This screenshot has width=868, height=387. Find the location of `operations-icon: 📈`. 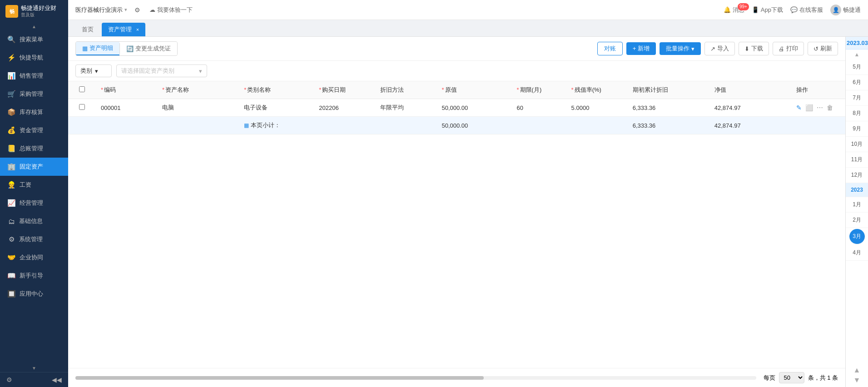

operations-icon: 📈 is located at coordinates (12, 203).